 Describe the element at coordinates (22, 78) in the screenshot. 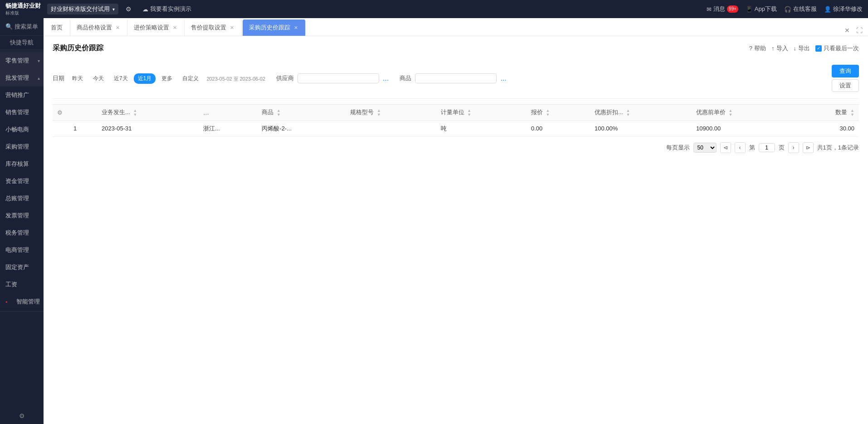

I see `sidebar-item-wholesale: 批发管理 ▴` at that location.